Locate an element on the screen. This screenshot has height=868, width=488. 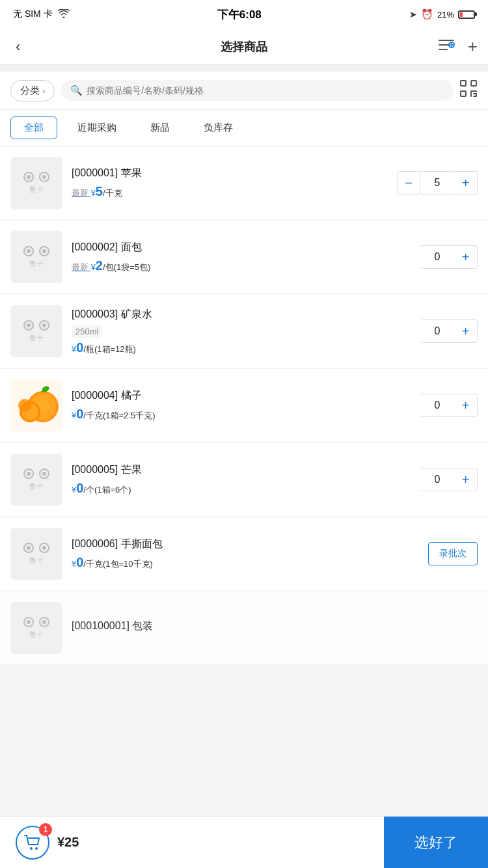
tab-all: 全部 is located at coordinates (34, 128).